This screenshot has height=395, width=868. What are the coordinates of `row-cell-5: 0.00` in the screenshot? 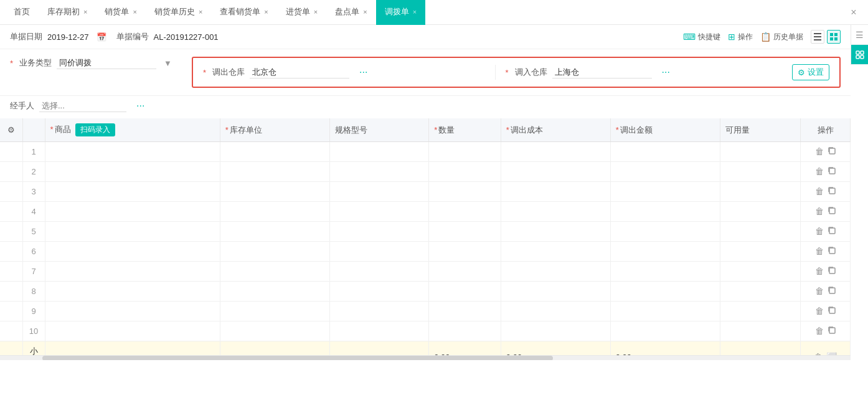 It's located at (465, 349).